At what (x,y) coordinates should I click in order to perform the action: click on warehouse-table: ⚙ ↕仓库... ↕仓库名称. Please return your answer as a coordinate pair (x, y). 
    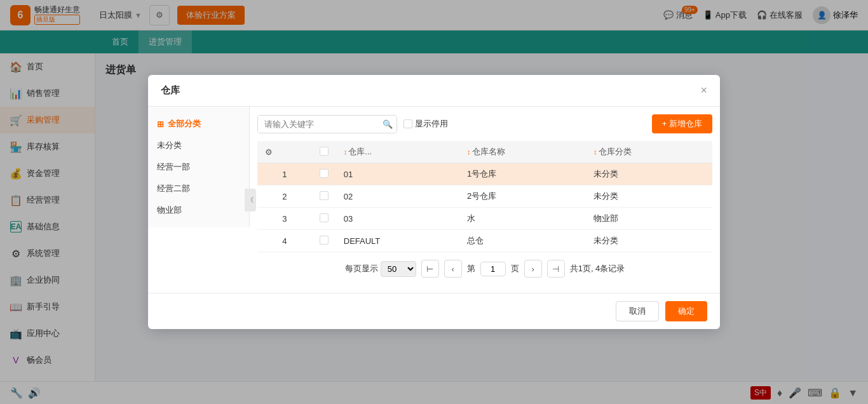
    Looking at the image, I should click on (485, 197).